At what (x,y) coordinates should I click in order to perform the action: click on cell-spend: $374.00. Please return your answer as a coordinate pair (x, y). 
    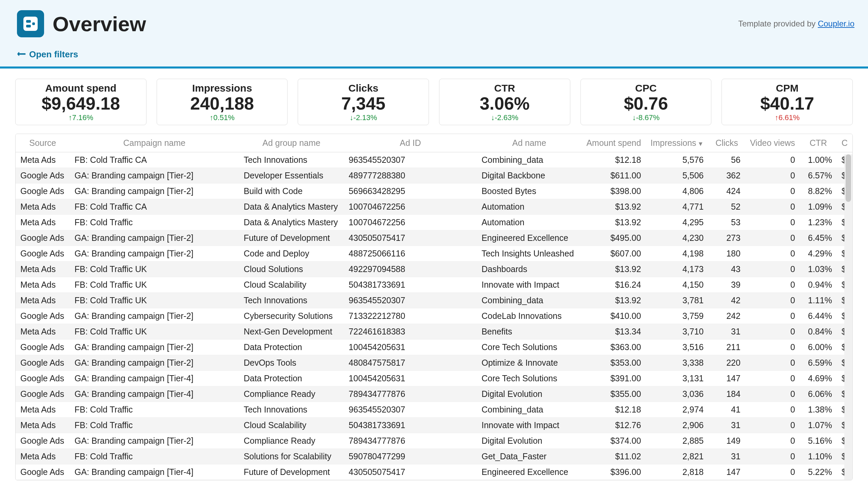
    Looking at the image, I should click on (613, 441).